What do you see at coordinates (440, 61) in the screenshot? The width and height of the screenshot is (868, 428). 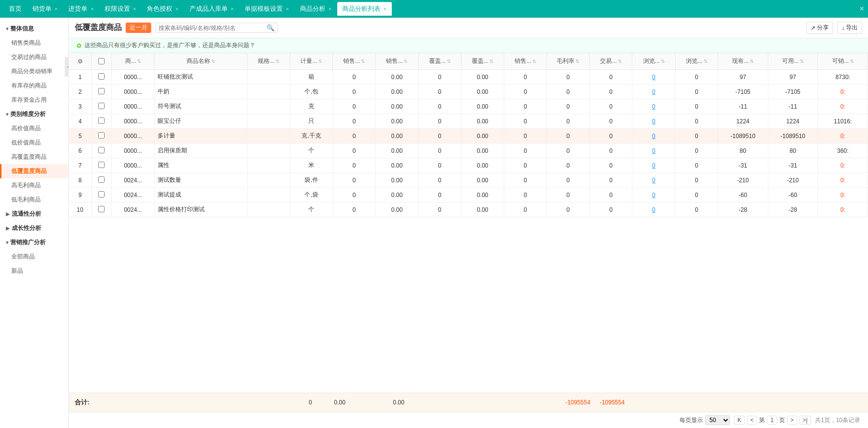 I see `col-cover1: 覆盖...⇅` at bounding box center [440, 61].